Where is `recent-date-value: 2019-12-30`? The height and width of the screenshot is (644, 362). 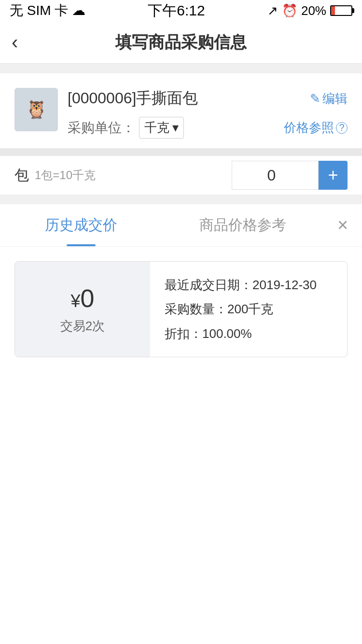
recent-date-value: 2019-12-30 is located at coordinates (285, 285).